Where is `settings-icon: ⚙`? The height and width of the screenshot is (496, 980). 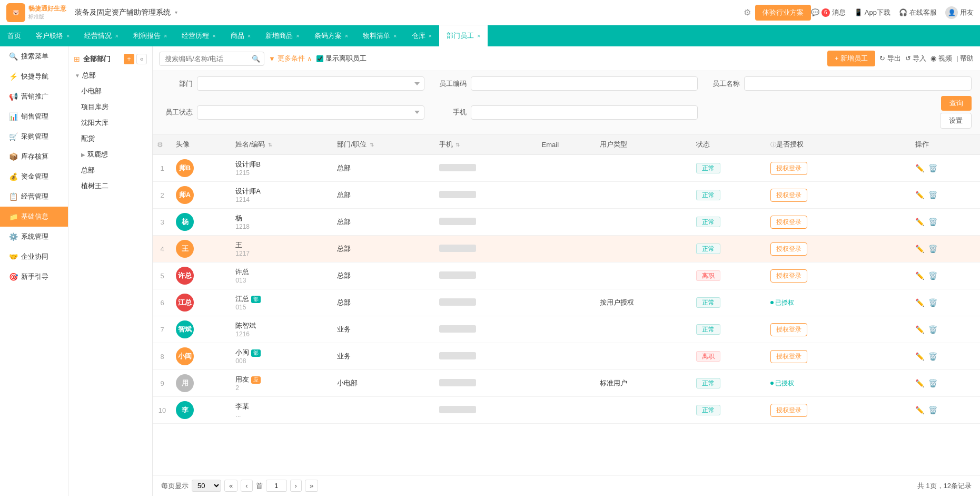
settings-icon: ⚙ is located at coordinates (747, 13).